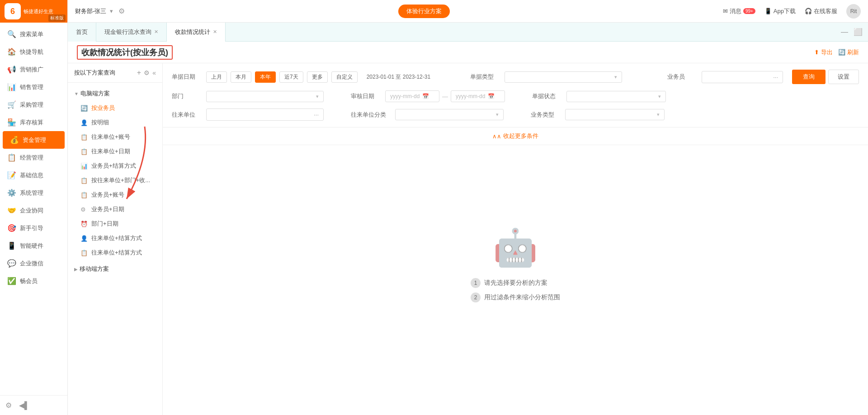 The width and height of the screenshot is (868, 415). I want to click on tab-collect-close-icon: ✕, so click(215, 32).